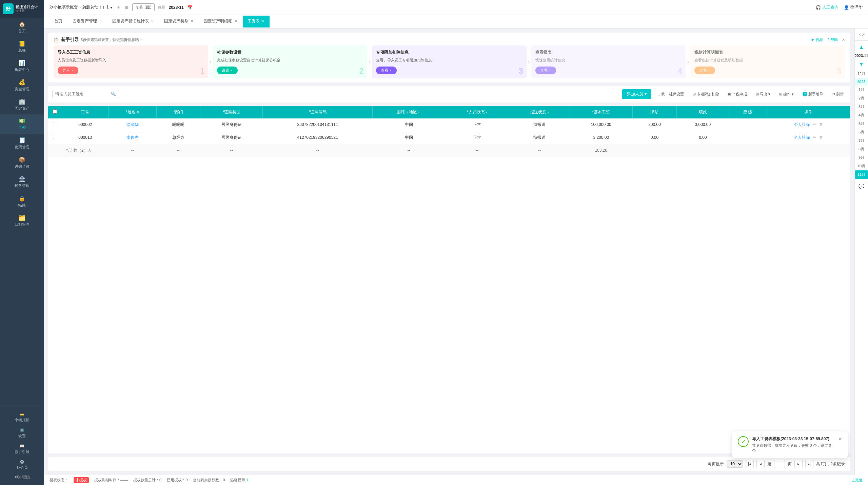  I want to click on unpin-button: ◀取消固定, so click(22, 477).